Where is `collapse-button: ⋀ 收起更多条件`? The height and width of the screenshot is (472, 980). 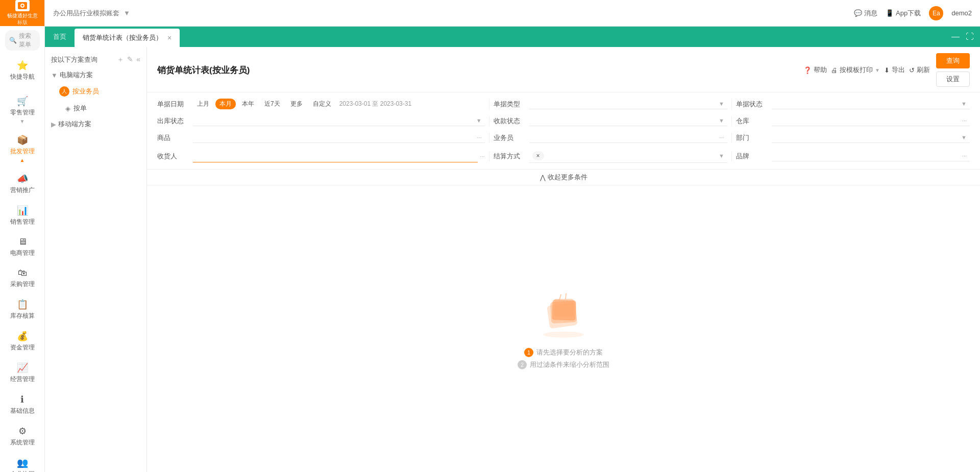
collapse-button: ⋀ 收起更多条件 is located at coordinates (564, 177).